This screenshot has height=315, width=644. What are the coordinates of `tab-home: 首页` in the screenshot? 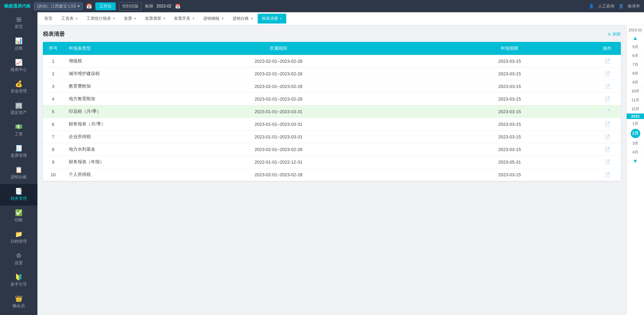 It's located at (48, 18).